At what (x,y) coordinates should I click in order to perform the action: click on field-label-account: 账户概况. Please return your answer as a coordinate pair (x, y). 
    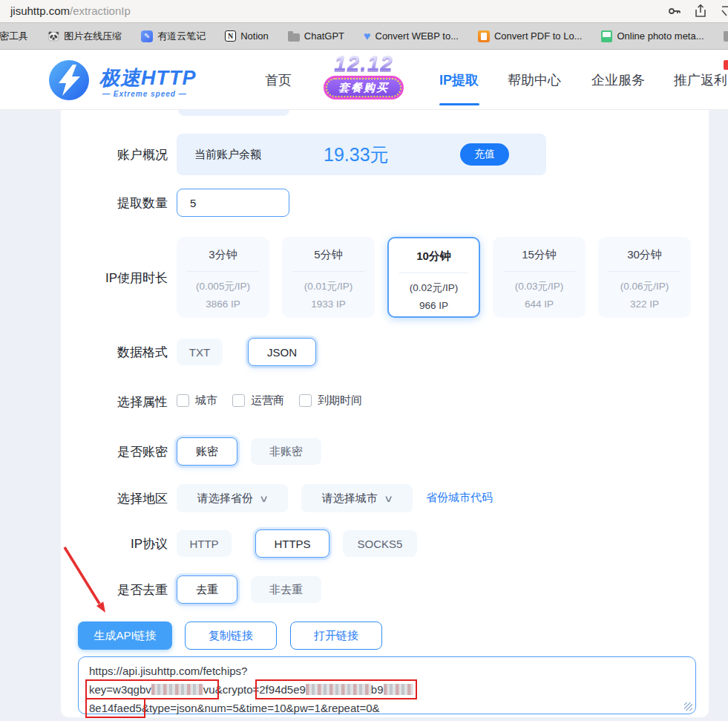
    Looking at the image, I should click on (94, 154).